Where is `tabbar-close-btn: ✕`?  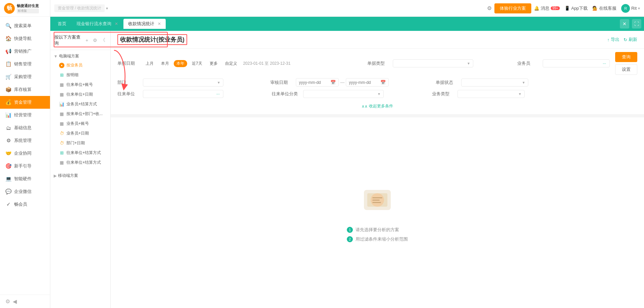
tabbar-close-btn: ✕ is located at coordinates (625, 24).